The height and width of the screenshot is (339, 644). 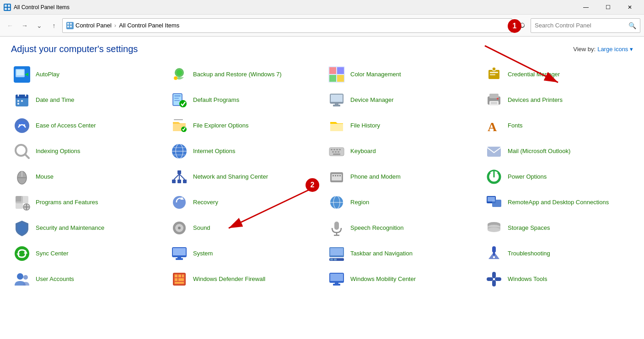 I want to click on control-panel-item-default: Default Programs, so click(x=243, y=100).